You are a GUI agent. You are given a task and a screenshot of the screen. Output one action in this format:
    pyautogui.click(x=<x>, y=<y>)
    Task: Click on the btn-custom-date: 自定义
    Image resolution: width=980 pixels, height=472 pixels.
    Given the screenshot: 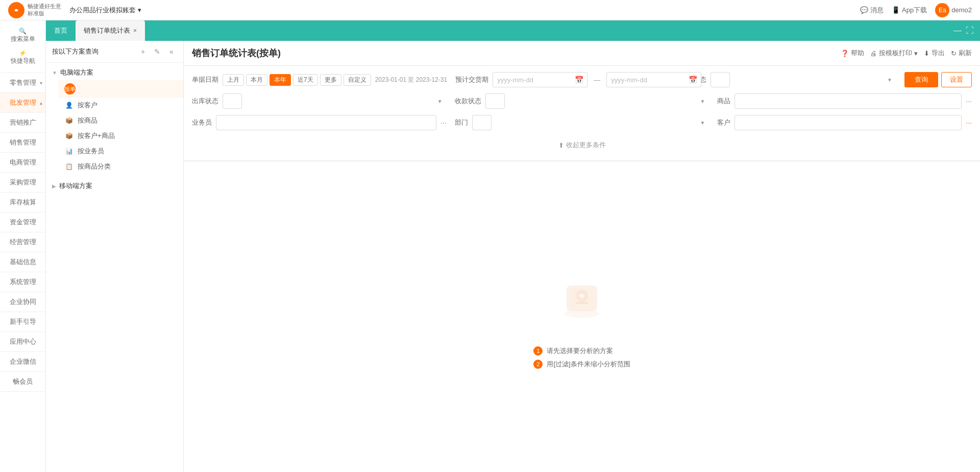 What is the action you would take?
    pyautogui.click(x=357, y=80)
    